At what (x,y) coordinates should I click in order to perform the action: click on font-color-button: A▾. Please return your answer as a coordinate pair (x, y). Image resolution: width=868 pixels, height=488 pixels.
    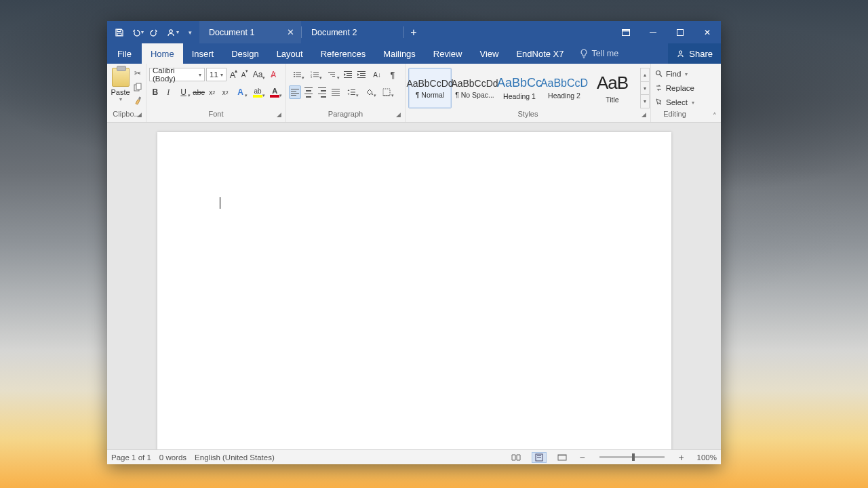
    Looking at the image, I should click on (275, 92).